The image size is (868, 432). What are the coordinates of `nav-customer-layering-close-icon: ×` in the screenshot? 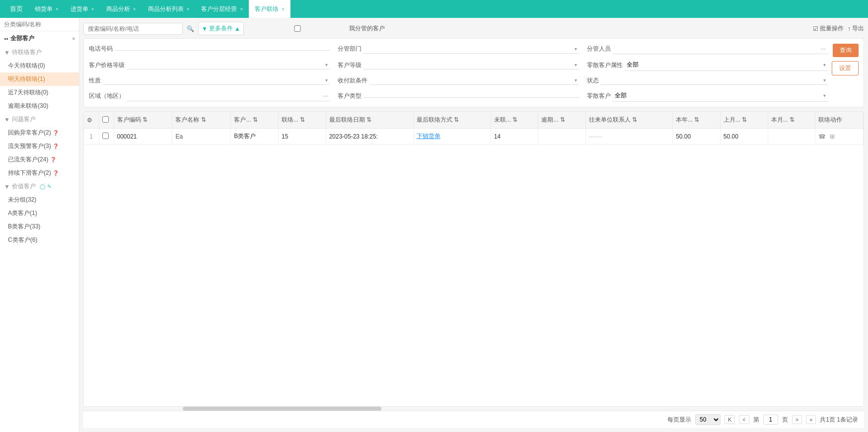 It's located at (241, 9).